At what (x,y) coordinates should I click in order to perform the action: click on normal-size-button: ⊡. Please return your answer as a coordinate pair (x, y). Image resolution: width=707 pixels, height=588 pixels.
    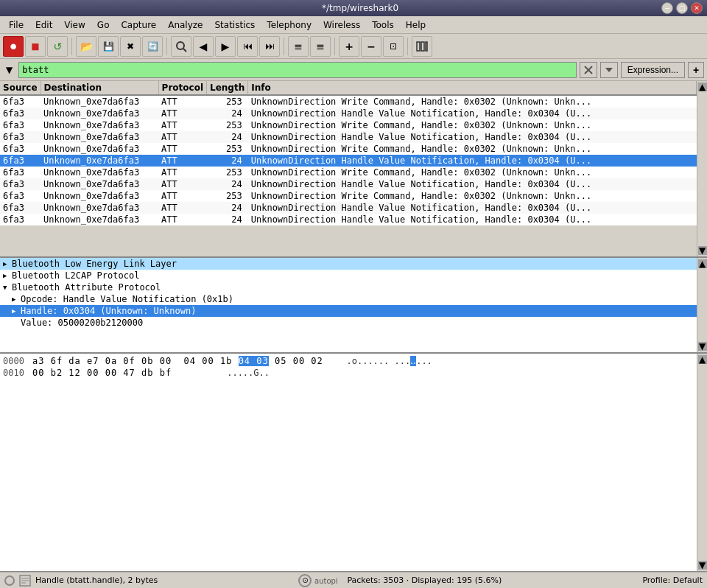
    Looking at the image, I should click on (393, 46).